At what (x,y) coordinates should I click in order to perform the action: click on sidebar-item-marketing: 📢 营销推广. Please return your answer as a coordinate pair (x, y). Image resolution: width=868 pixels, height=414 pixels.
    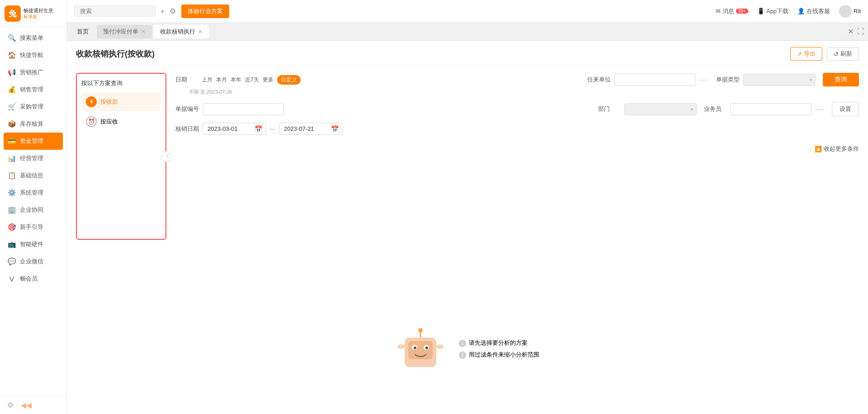
    Looking at the image, I should click on (33, 72).